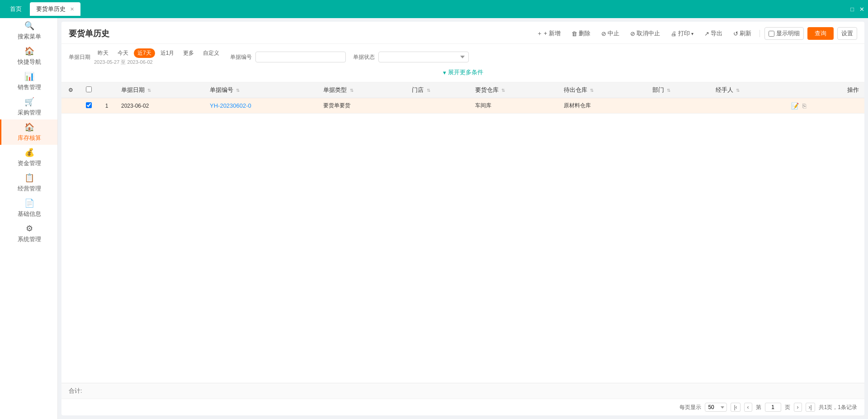  I want to click on sidebar-item-search-label: 搜索菜单, so click(29, 37).